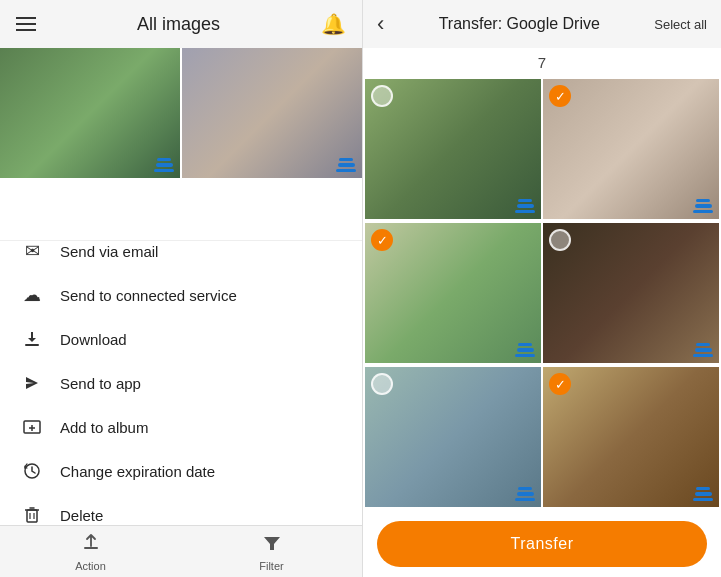  Describe the element at coordinates (94, 340) in the screenshot. I see `menu-item-download-label: Download` at that location.